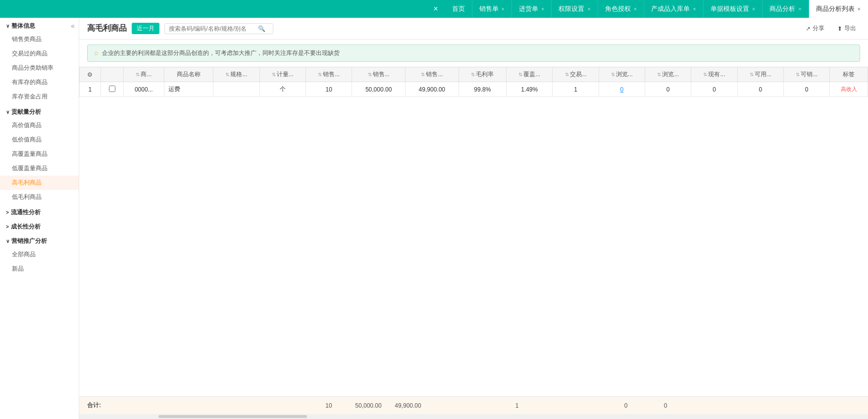  I want to click on footer-sale-qty: 10, so click(329, 406).